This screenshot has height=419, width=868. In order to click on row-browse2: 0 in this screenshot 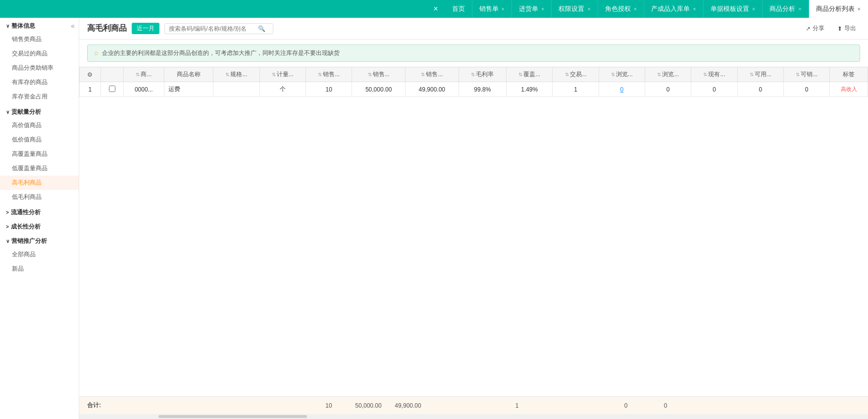, I will do `click(668, 90)`.